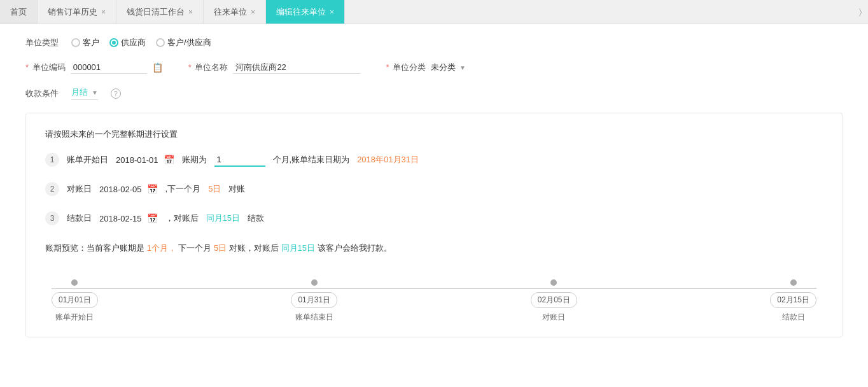 Image resolution: width=868 pixels, height=387 pixels. Describe the element at coordinates (114, 43) in the screenshot. I see `radio-supplier-circle` at that location.